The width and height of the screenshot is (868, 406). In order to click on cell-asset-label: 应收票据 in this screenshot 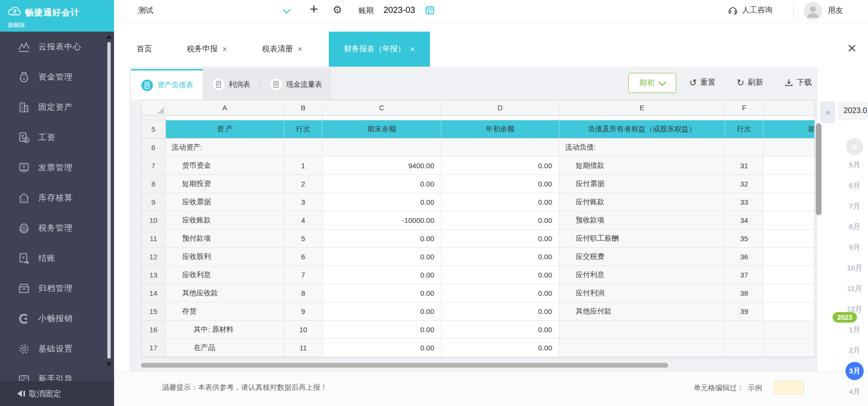, I will do `click(225, 202)`.